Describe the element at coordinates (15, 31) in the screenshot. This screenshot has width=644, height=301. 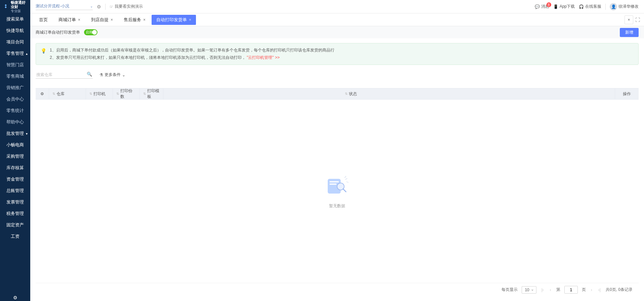
I see `sidebar-item-quick-nav: 快捷导航` at that location.